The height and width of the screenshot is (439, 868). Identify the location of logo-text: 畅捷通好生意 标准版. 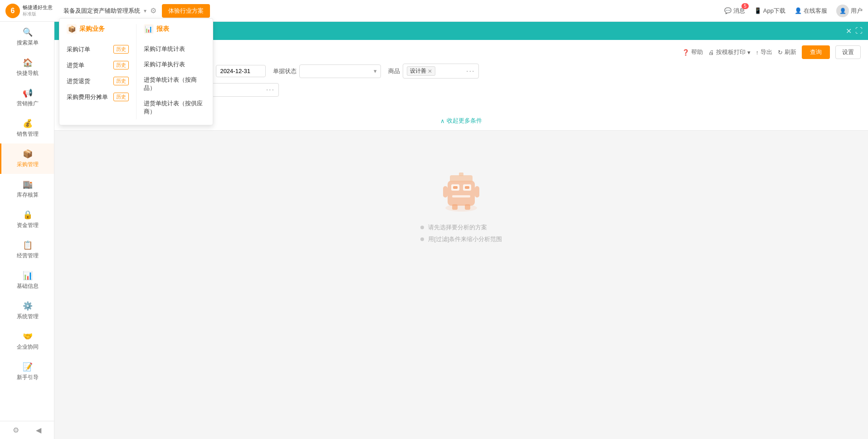
(38, 10).